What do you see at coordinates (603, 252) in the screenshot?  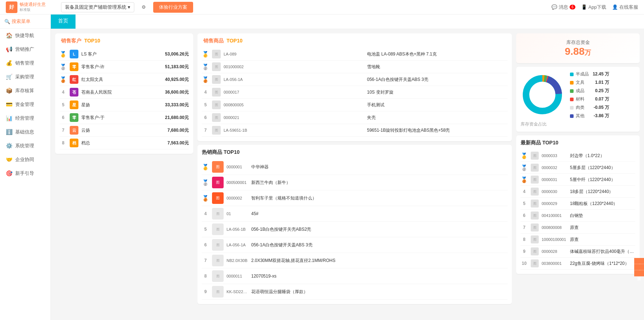 I see `new-product-name: 体碱嘉枝味苏打饮品400毫升（1*15）` at bounding box center [603, 252].